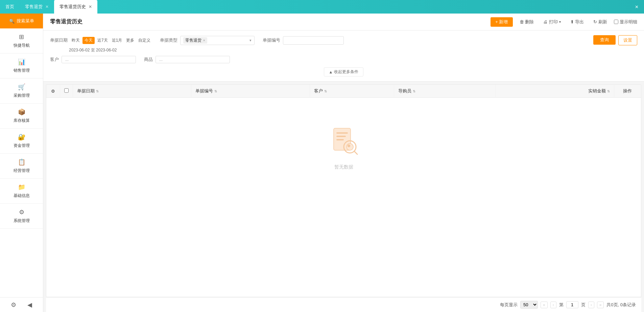  Describe the element at coordinates (10, 7) in the screenshot. I see `tab-home: 首页` at that location.